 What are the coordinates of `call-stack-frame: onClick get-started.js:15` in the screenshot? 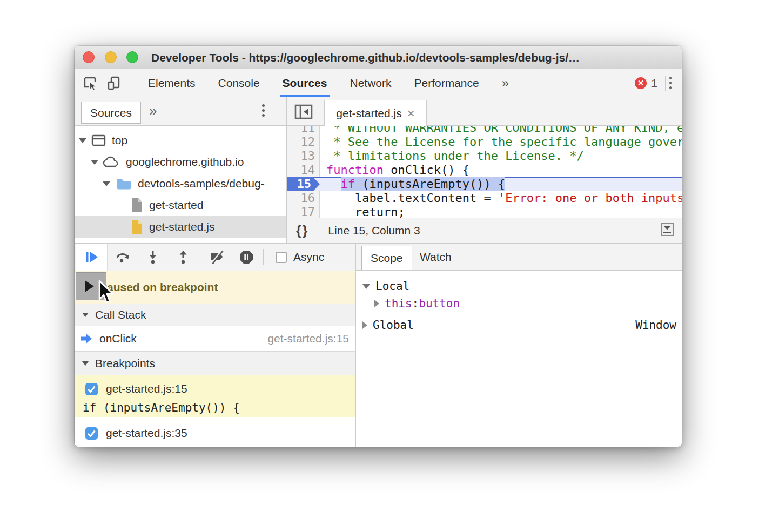 It's located at (215, 339).